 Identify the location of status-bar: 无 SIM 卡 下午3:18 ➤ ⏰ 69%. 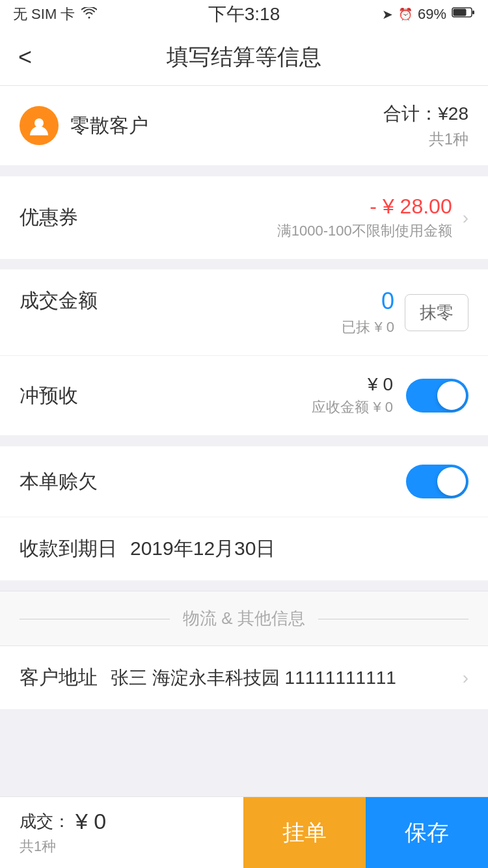
(244, 14).